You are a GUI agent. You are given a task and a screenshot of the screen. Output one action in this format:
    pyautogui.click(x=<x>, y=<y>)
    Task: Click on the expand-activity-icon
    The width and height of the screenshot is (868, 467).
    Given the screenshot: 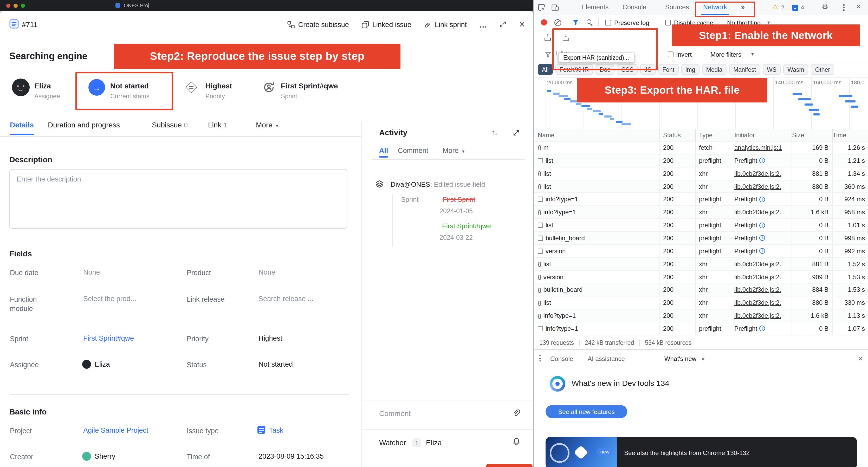 What is the action you would take?
    pyautogui.click(x=516, y=134)
    